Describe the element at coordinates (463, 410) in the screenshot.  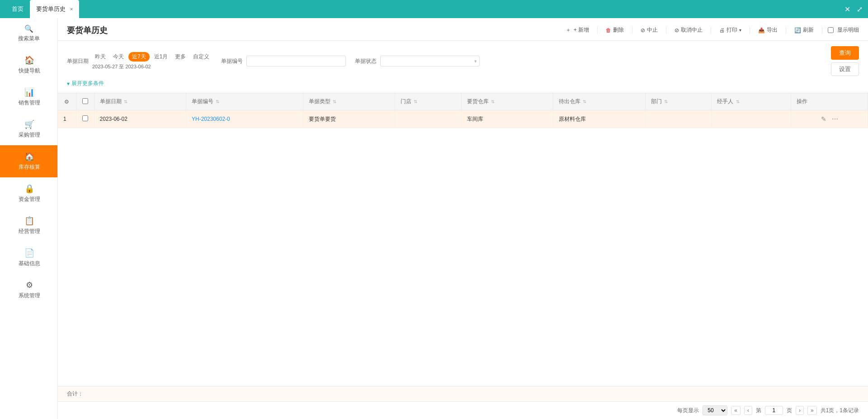
I see `pagination: 每页显示 50 100 200 « ‹ 第 页 › » 共1页，1条记录` at that location.